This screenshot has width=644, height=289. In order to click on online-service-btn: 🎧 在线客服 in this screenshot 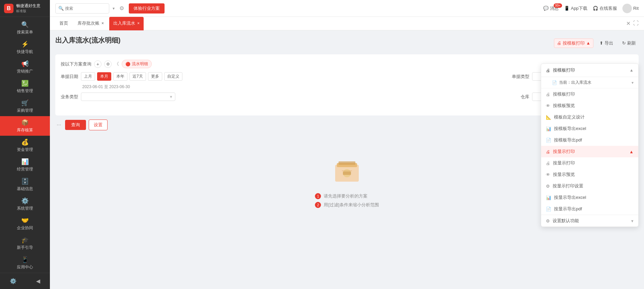, I will do `click(605, 8)`.